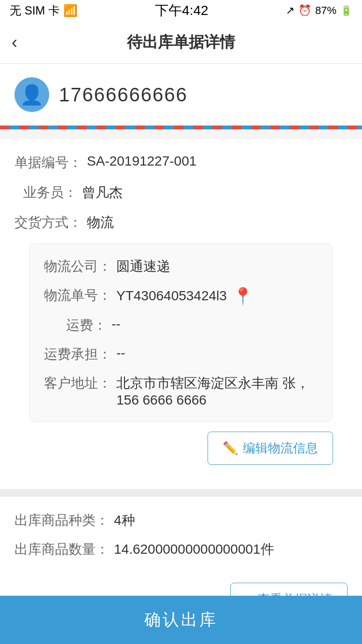 This screenshot has width=362, height=644. I want to click on dashed-divider, so click(181, 127).